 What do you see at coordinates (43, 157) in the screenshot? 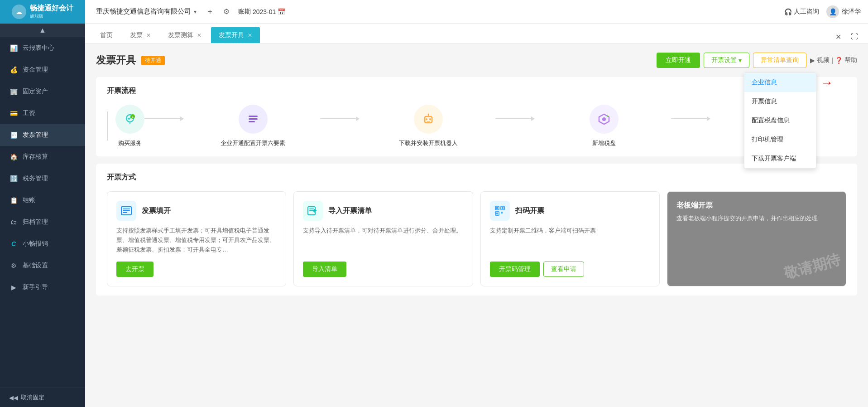
I see `sidebar-item-inventory: 🏠 库存核算` at bounding box center [43, 157].